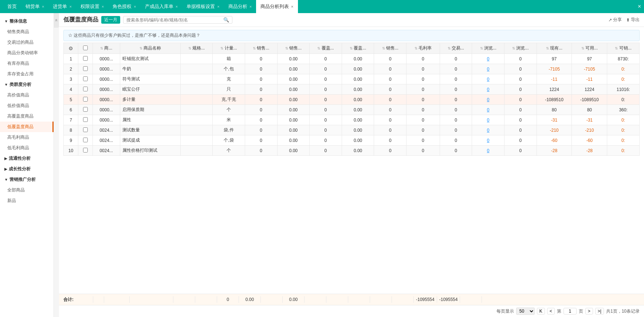 The image size is (644, 317). What do you see at coordinates (551, 311) in the screenshot?
I see `prev-page-button: <` at bounding box center [551, 311].